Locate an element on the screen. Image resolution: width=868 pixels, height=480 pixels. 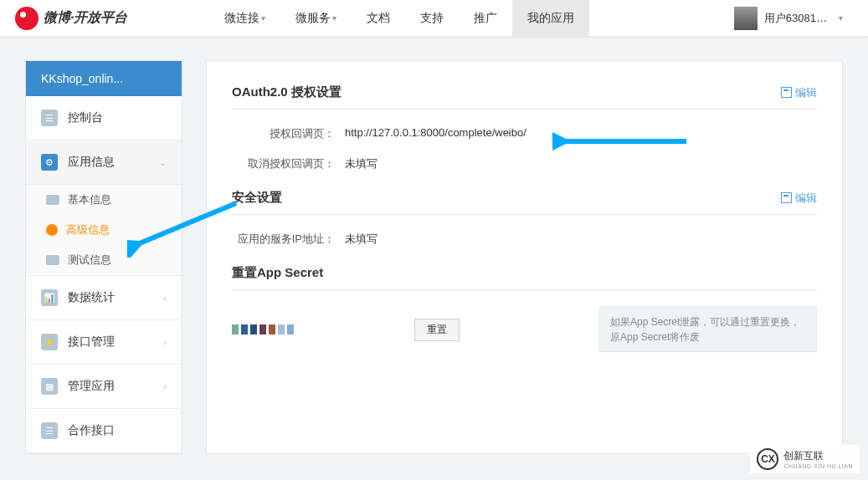
sidebar-submenu: 基本信息 高级信息 测试信息 is located at coordinates (104, 231).